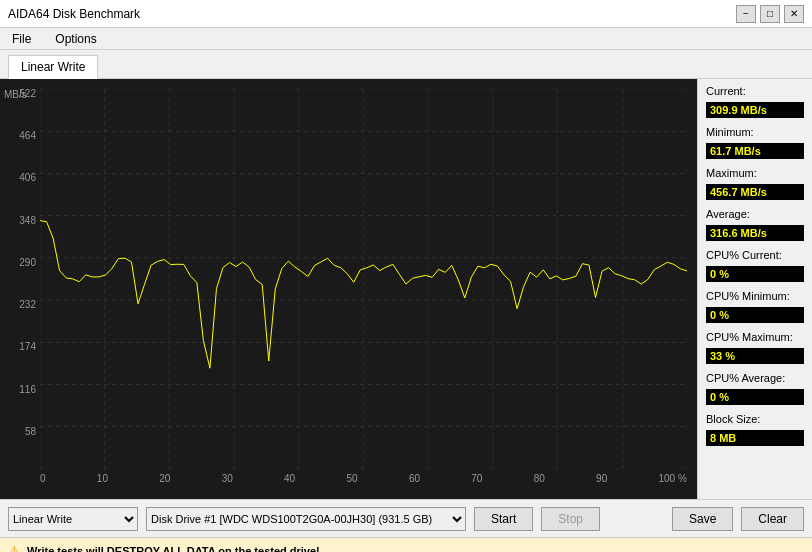 The height and width of the screenshot is (552, 812). Describe the element at coordinates (755, 397) in the screenshot. I see `cpu-average-value: 0 %` at that location.